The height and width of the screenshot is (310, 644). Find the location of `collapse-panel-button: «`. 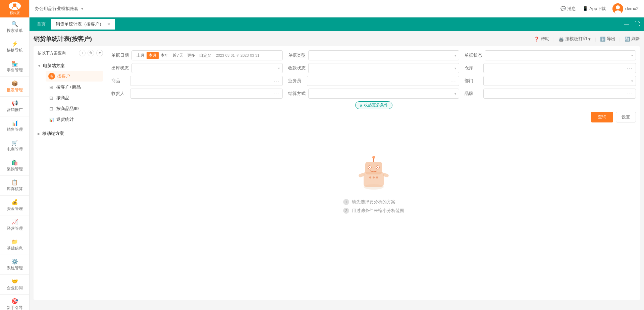

collapse-panel-button: « is located at coordinates (100, 53).